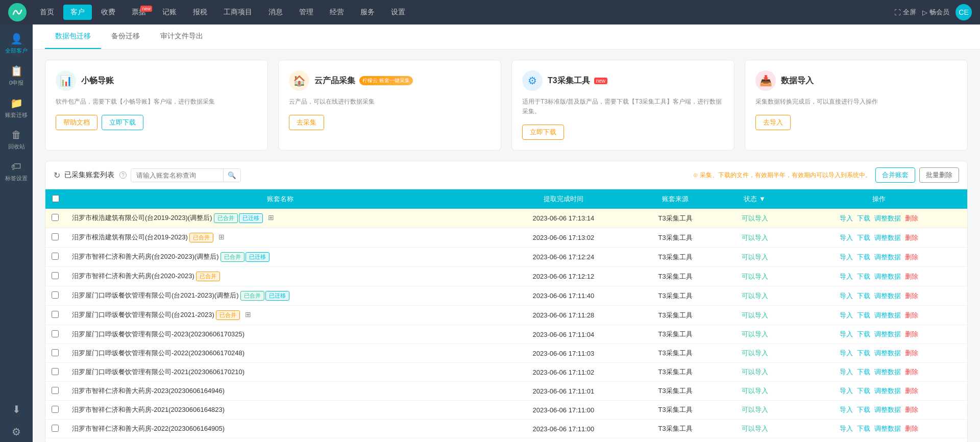  What do you see at coordinates (912, 315) in the screenshot?
I see `op-删除-5: 删除` at bounding box center [912, 315].